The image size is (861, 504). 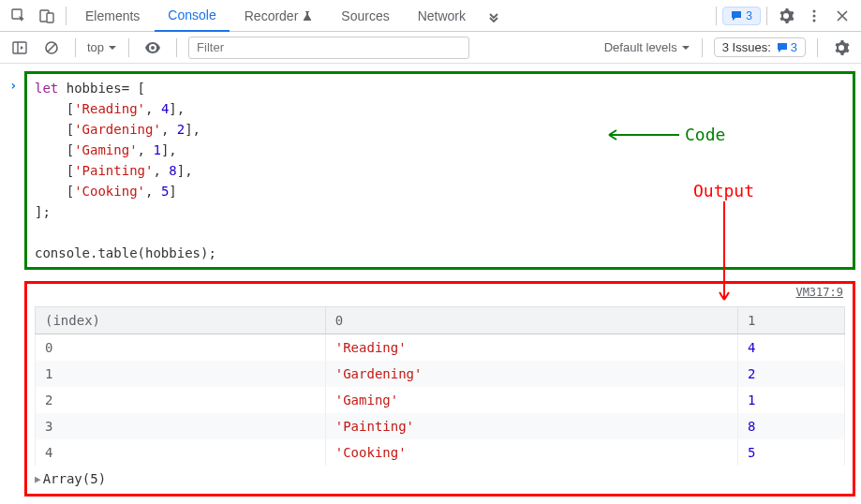 I want to click on array-label: Array(5), so click(x=75, y=479).